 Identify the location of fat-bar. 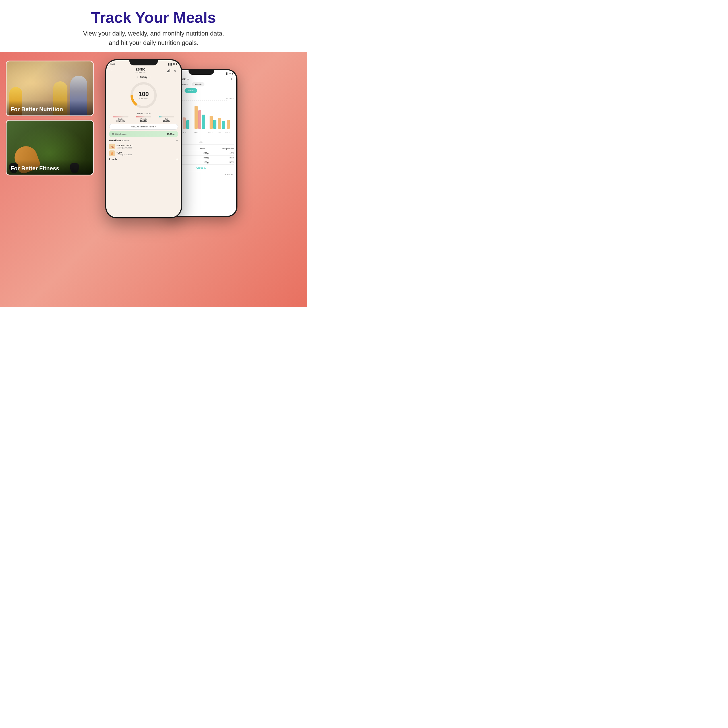
(167, 117).